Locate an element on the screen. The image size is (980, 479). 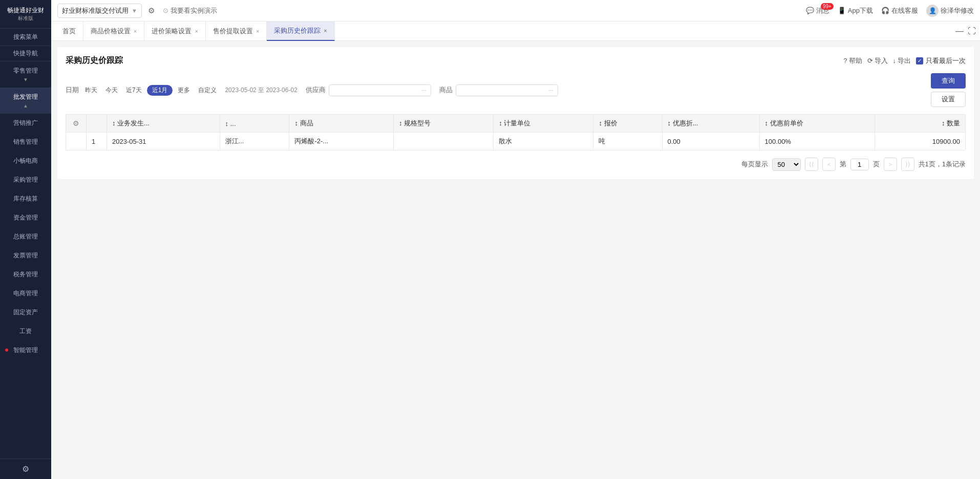
last-page-button: ⟩⟩ is located at coordinates (908, 164).